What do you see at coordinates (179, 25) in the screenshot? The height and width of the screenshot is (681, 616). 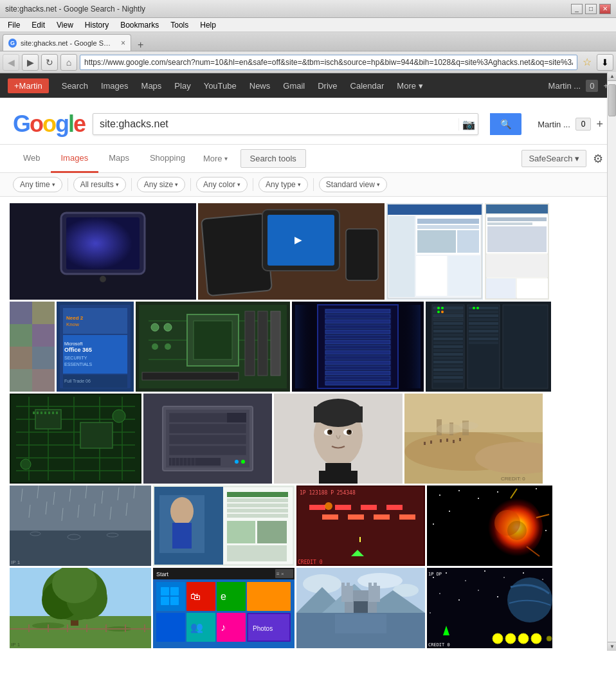 I see `menu-tools: Tools` at bounding box center [179, 25].